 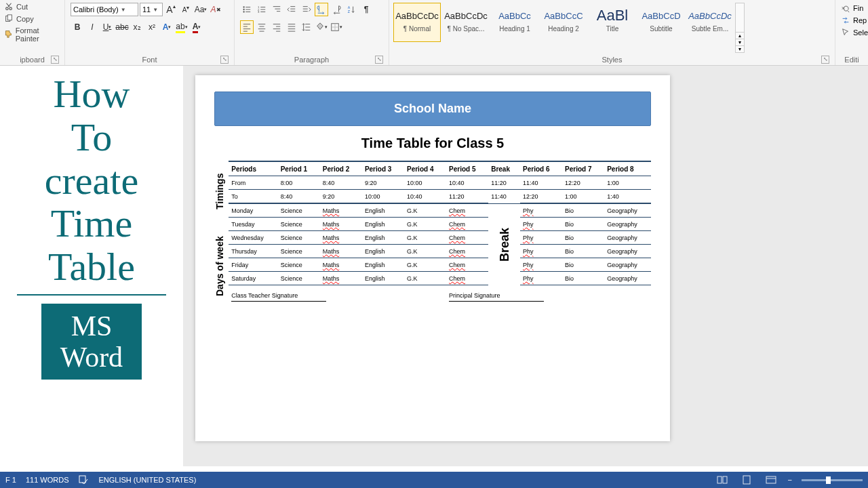 What do you see at coordinates (8, 35) in the screenshot?
I see `paintbrush-icon` at bounding box center [8, 35].